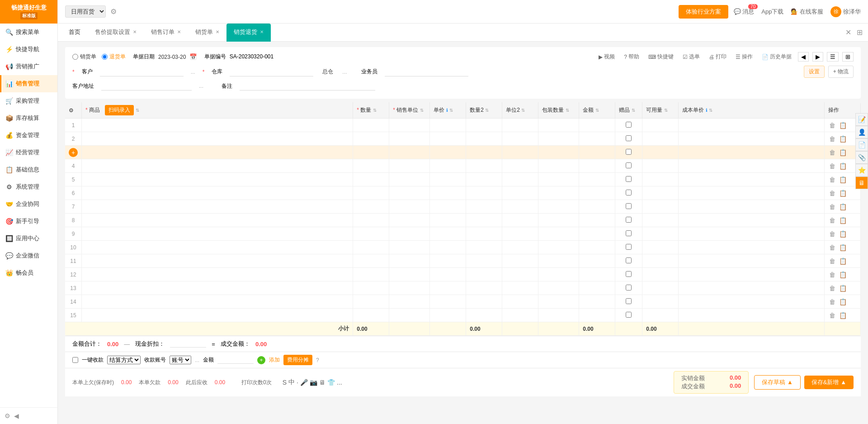  I want to click on sort-product-icon: ⇅, so click(137, 110).